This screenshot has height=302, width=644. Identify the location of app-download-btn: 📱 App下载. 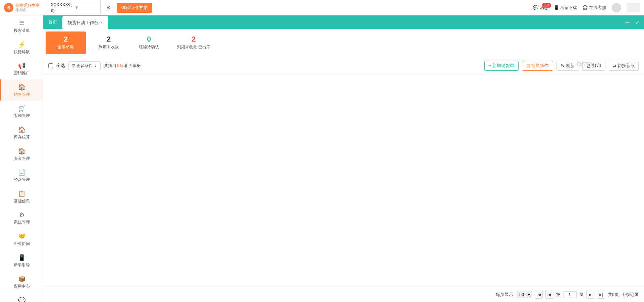
(566, 8).